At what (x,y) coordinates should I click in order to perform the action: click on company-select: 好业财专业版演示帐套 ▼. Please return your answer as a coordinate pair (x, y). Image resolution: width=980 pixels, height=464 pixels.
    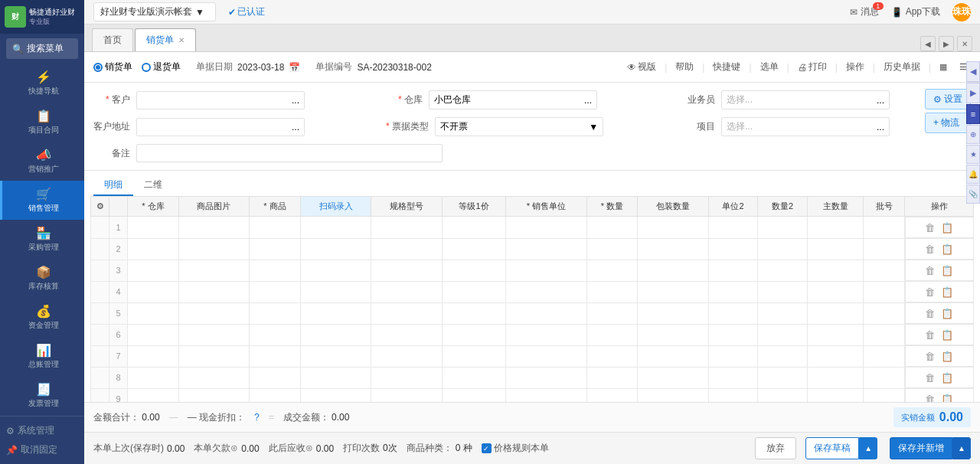
    Looking at the image, I should click on (155, 12).